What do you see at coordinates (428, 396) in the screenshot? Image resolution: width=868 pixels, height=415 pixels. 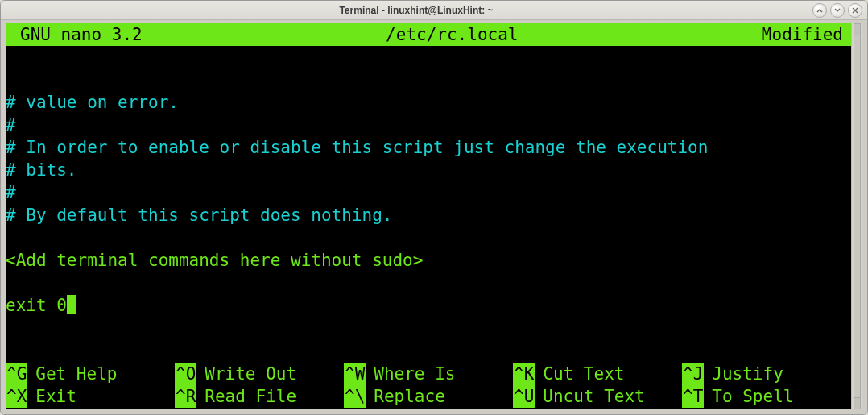 I see `help-replace: ^\Replace` at bounding box center [428, 396].